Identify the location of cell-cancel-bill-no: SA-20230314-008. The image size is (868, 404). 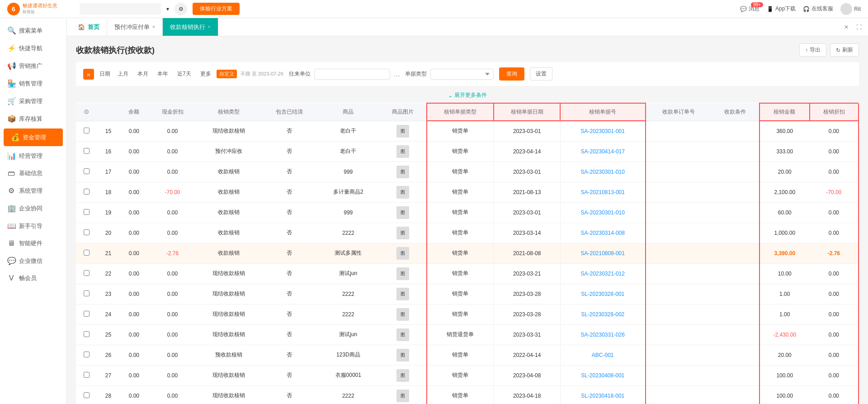
(603, 233).